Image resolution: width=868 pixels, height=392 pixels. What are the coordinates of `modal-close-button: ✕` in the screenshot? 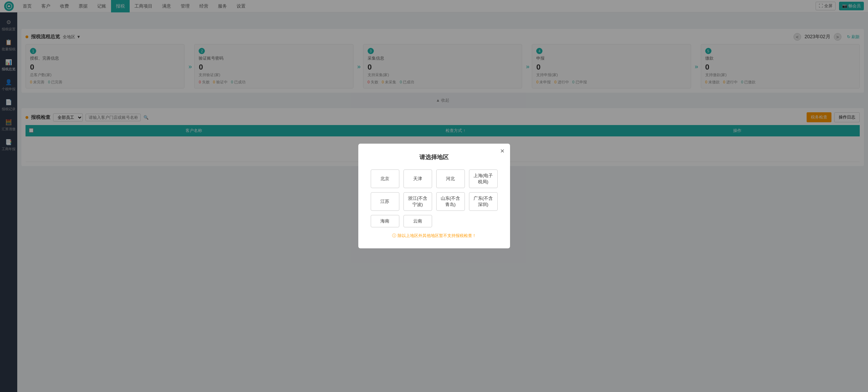 It's located at (502, 151).